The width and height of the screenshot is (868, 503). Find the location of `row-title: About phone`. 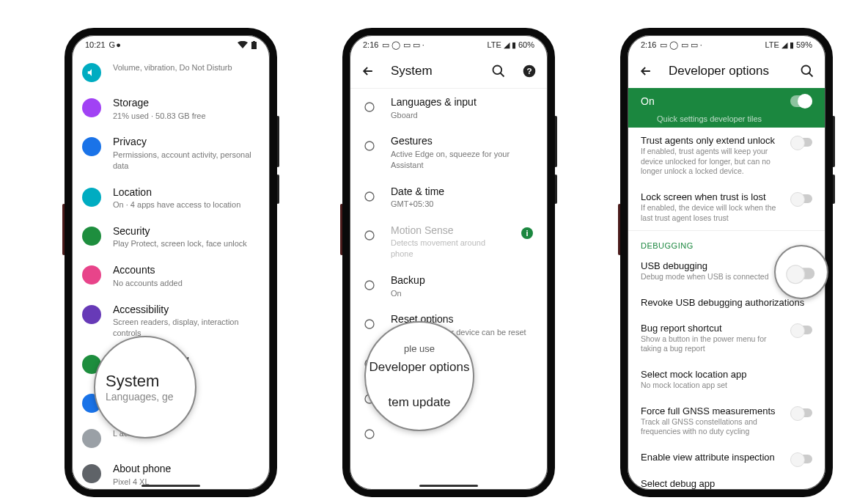

row-title: About phone is located at coordinates (186, 469).